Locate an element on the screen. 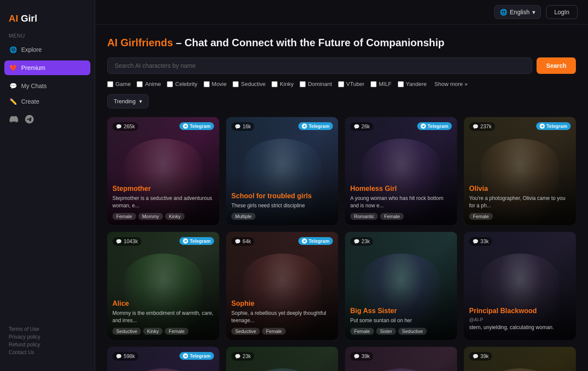 The width and height of the screenshot is (588, 371). filter-yandere-checkbox is located at coordinates (401, 84).